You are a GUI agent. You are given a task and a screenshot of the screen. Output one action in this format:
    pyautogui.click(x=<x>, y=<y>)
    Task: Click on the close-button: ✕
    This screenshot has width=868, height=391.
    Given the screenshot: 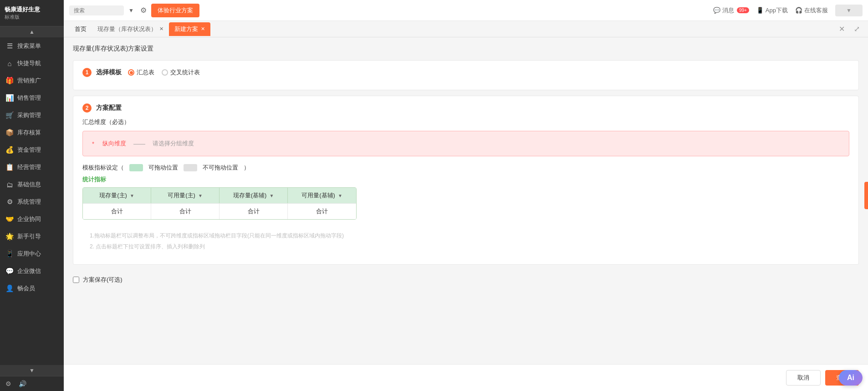 What is the action you would take?
    pyautogui.click(x=842, y=29)
    